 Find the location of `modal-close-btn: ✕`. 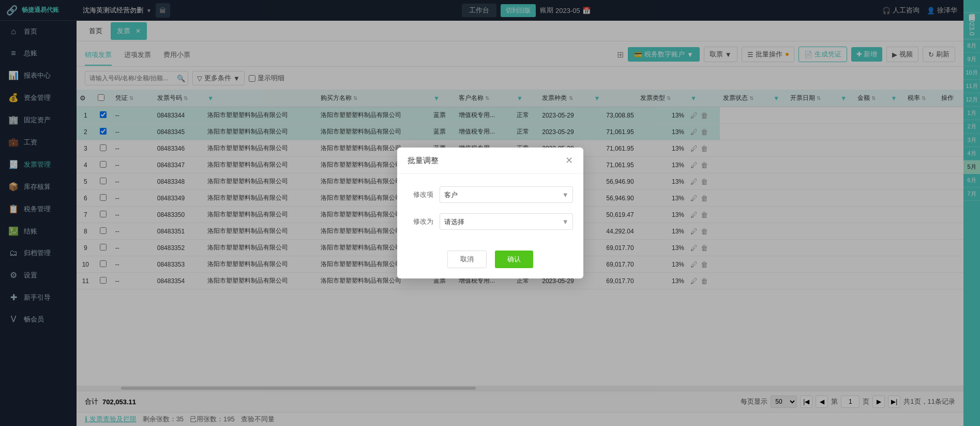

modal-close-btn: ✕ is located at coordinates (569, 160).